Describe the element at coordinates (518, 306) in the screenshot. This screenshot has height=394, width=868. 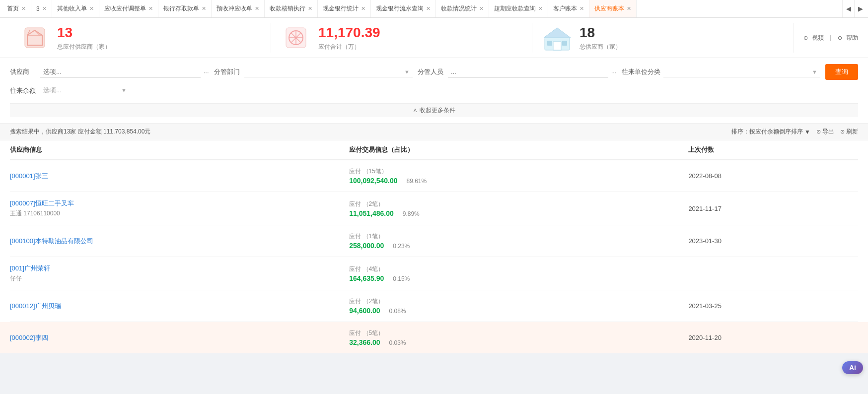
I see `transaction-info: 应付 （2笔） 94,600.00 0.08%` at that location.